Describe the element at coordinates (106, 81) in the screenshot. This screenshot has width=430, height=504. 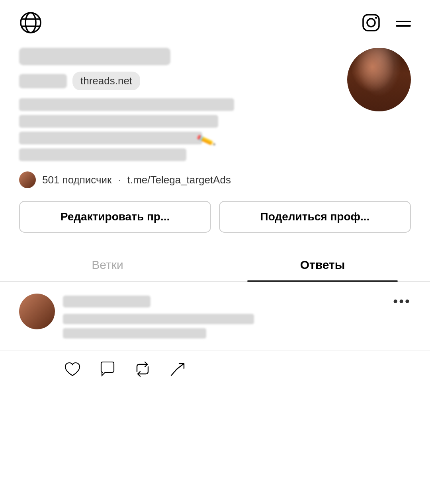
I see `threads-badge: threads.net` at that location.